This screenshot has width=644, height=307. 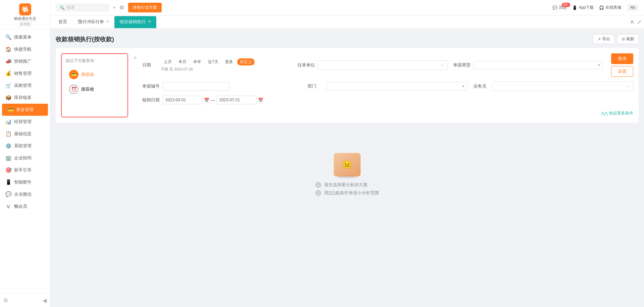 What do you see at coordinates (23, 73) in the screenshot?
I see `sidebar-item-label: 销售管理` at bounding box center [23, 73].